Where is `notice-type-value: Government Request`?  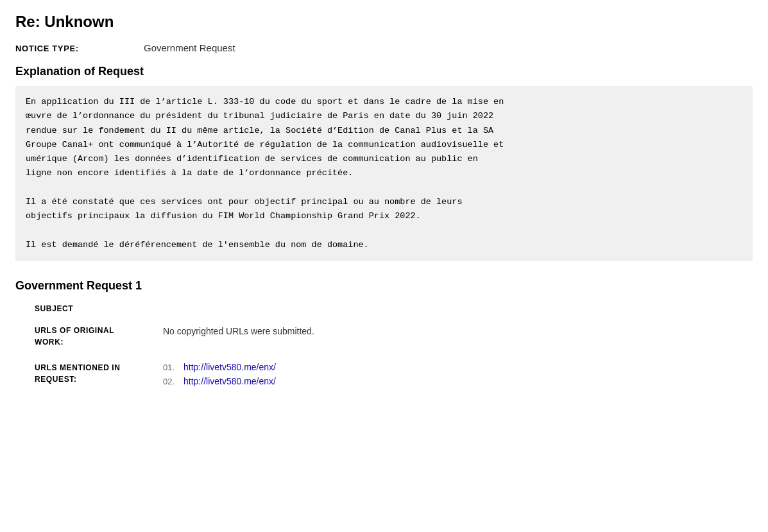
notice-type-value: Government Request is located at coordinates (190, 47).